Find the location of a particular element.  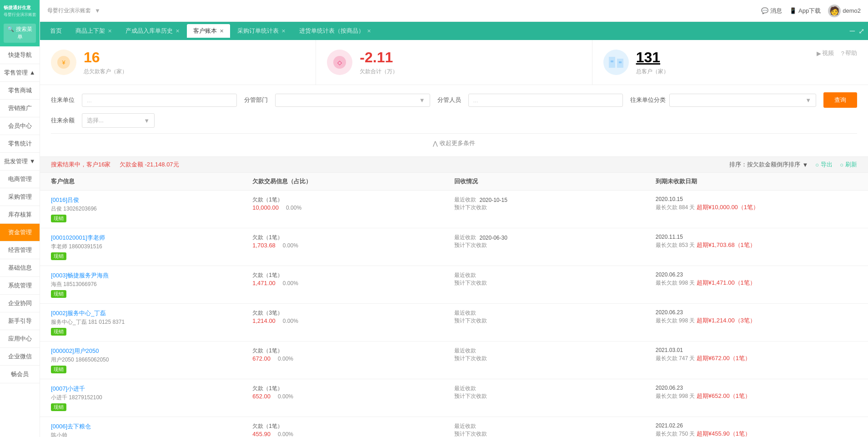

dept-select: ▼ is located at coordinates (353, 100).